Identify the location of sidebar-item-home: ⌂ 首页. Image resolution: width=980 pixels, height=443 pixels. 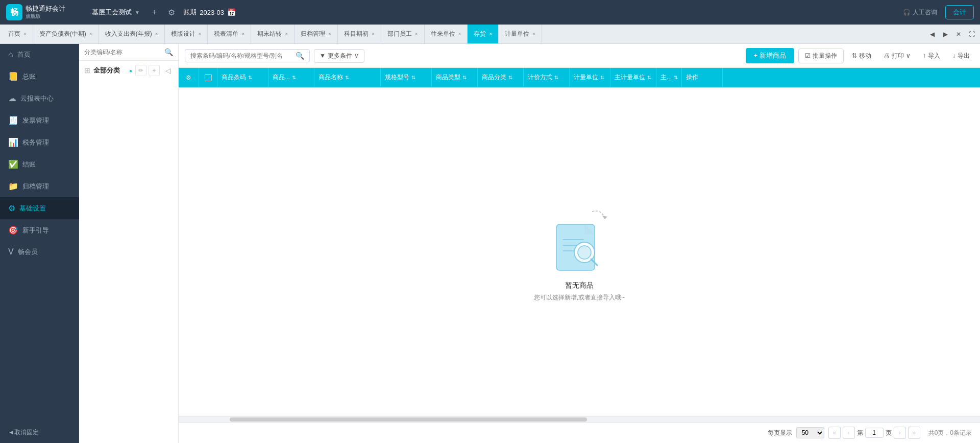
(40, 55).